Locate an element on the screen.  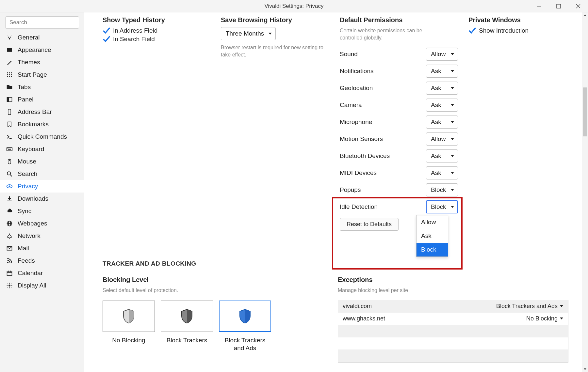
private-windows-title: Private Windows is located at coordinates (518, 20).